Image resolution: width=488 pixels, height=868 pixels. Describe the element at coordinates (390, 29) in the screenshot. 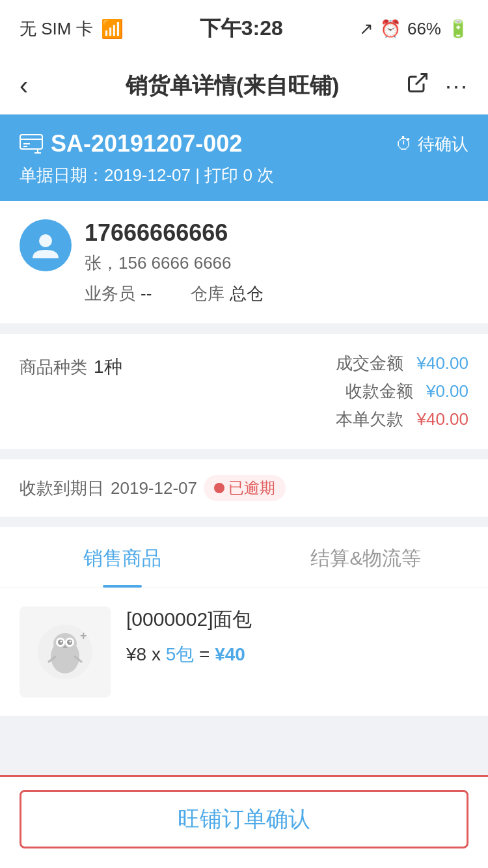

I see `clock-icon: ⏰` at that location.